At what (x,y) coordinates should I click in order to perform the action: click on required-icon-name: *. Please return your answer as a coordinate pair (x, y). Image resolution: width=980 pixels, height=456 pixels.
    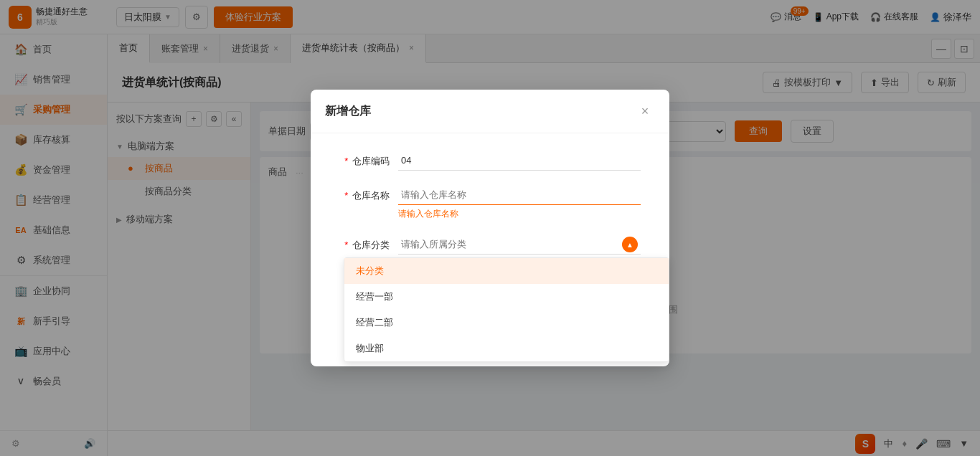
    Looking at the image, I should click on (346, 195).